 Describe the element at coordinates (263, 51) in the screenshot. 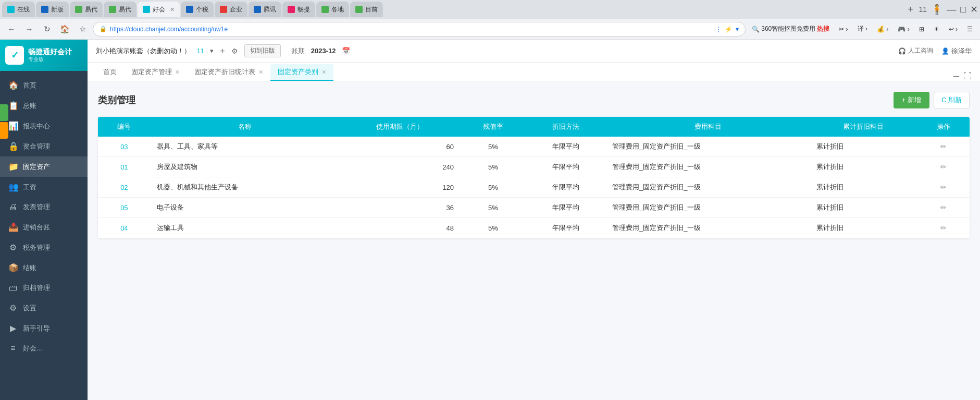

I see `switch-to-old-btn: 切到旧版` at that location.